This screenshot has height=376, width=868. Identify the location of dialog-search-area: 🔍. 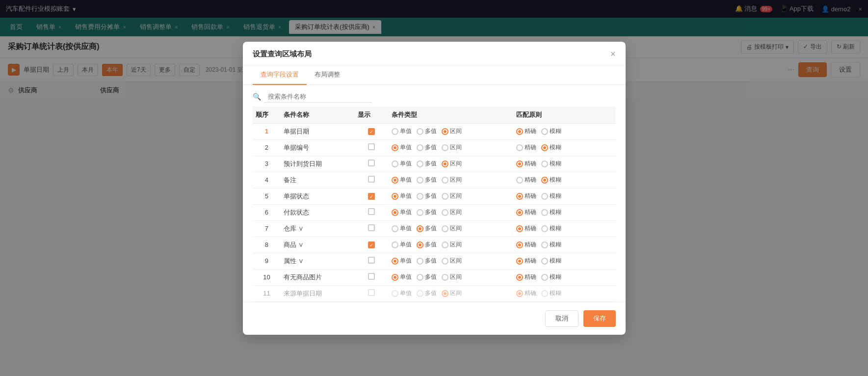
(434, 92).